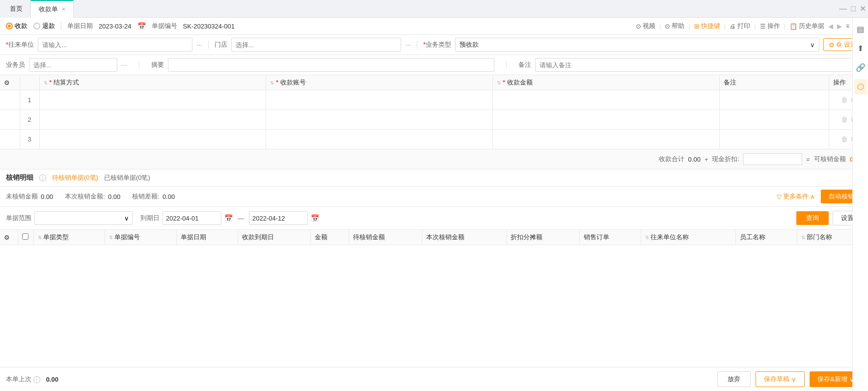 This screenshot has width=868, height=391. I want to click on row2-payment, so click(153, 120).